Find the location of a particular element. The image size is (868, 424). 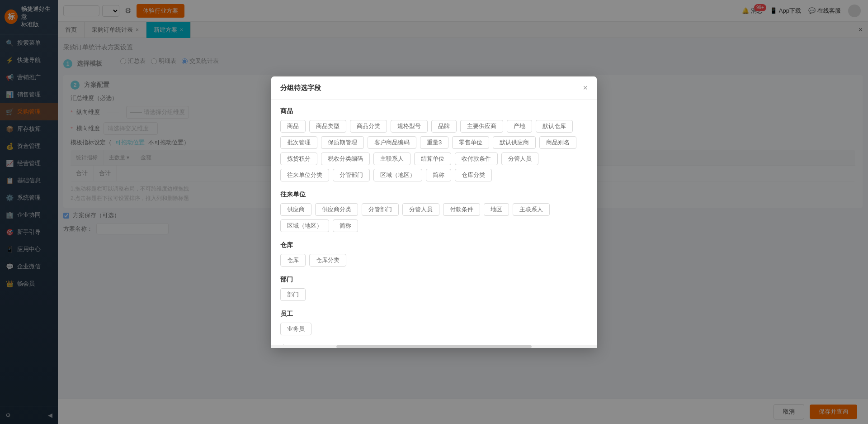

field-tag-----: 商品类型 is located at coordinates (328, 126).